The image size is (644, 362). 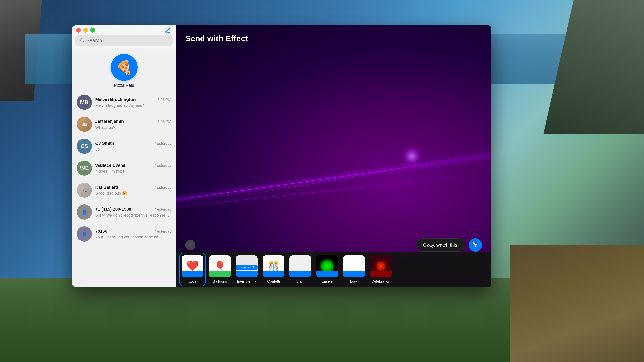 What do you see at coordinates (86, 30) in the screenshot?
I see `traffic-lights` at bounding box center [86, 30].